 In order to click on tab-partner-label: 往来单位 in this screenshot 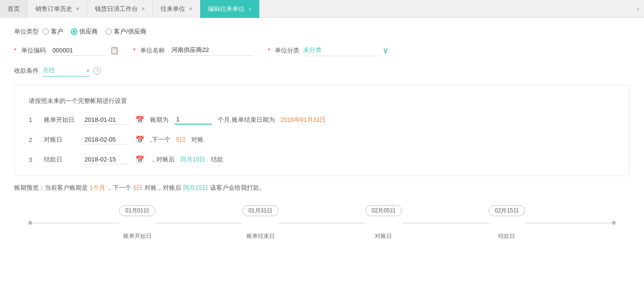, I will do `click(173, 9)`.